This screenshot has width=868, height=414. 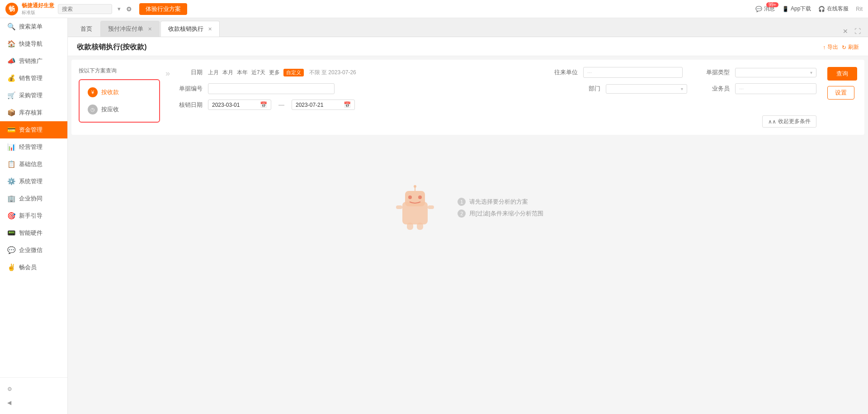 I want to click on query-btn: 查询, so click(x=842, y=74).